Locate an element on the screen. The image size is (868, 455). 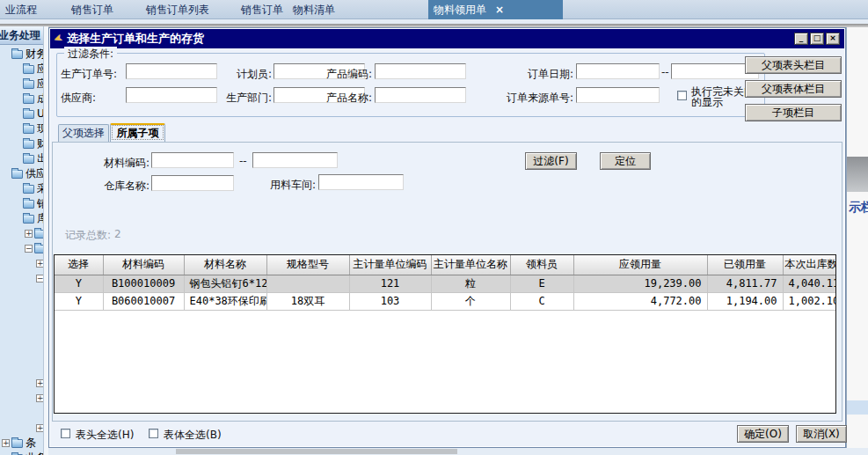
table-cell: 18双耳 is located at coordinates (308, 301).